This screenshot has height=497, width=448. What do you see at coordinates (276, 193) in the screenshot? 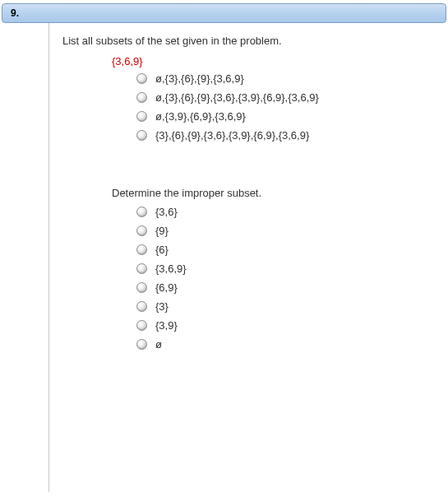
I see `part2-prompt: Determine the improper subset.` at bounding box center [276, 193].